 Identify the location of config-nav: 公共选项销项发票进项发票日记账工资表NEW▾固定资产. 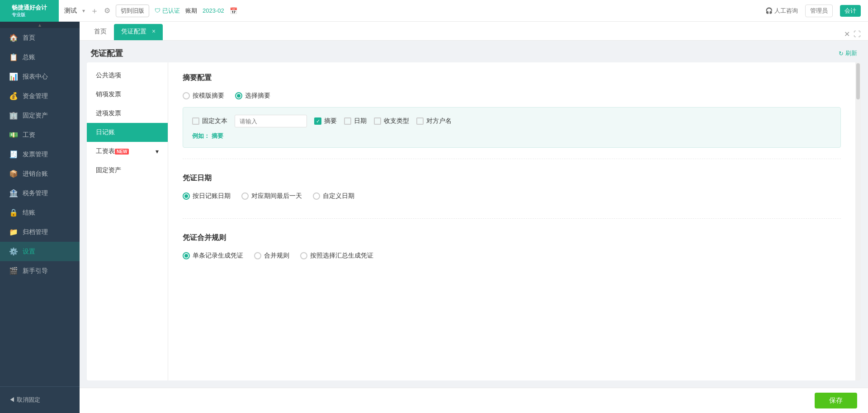
(127, 221).